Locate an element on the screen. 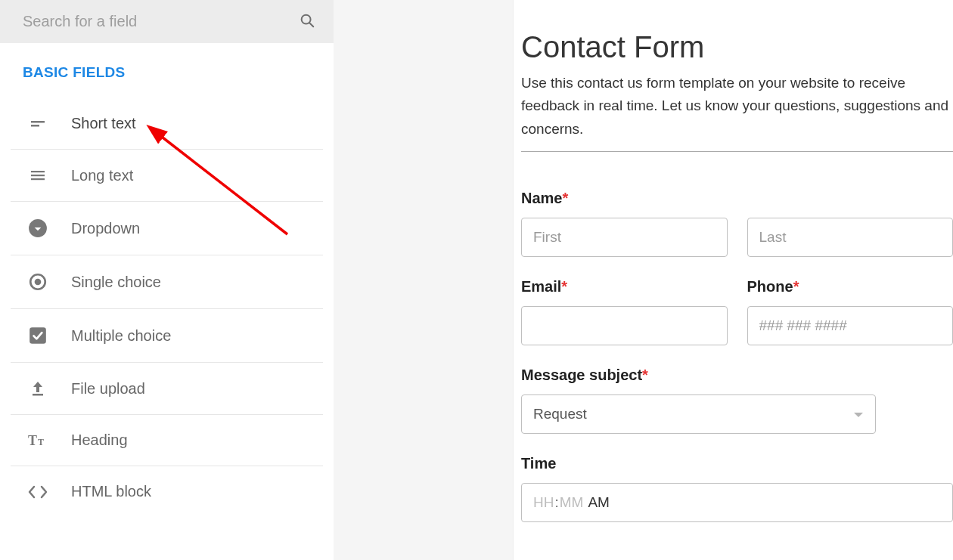 This screenshot has height=560, width=953. phone-label: Phone* is located at coordinates (850, 287).